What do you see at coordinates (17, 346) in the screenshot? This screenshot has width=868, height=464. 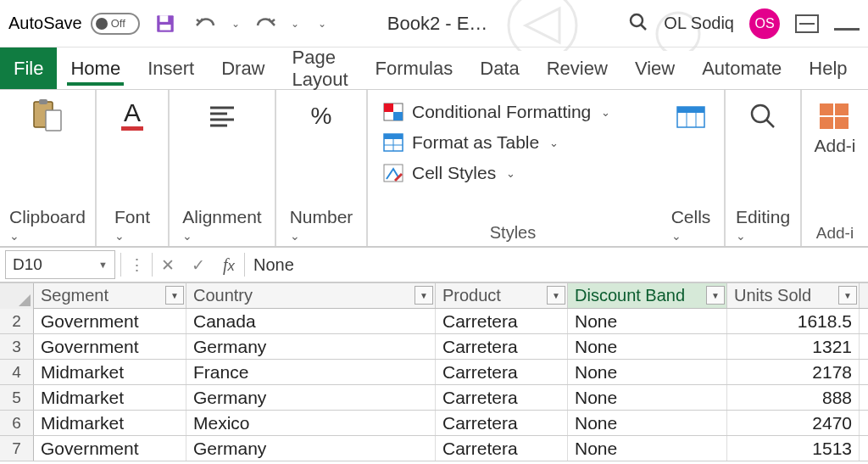 I see `row-header: 3` at bounding box center [17, 346].